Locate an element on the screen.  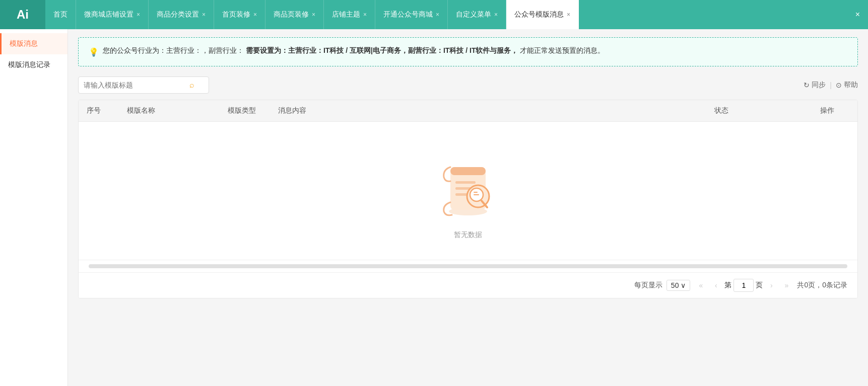
search-icon: ⌕ is located at coordinates (192, 85).